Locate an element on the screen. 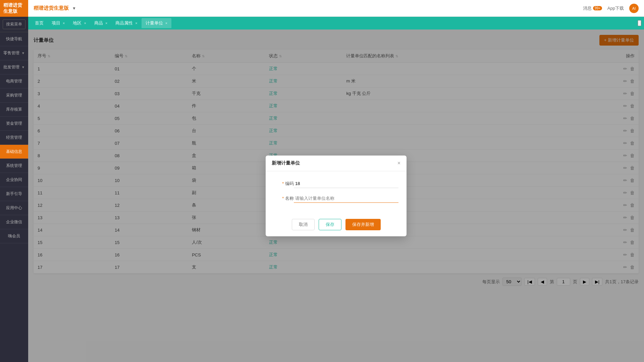 This screenshot has height=362, width=644. search-menu-button: 搜索菜单 is located at coordinates (14, 24).